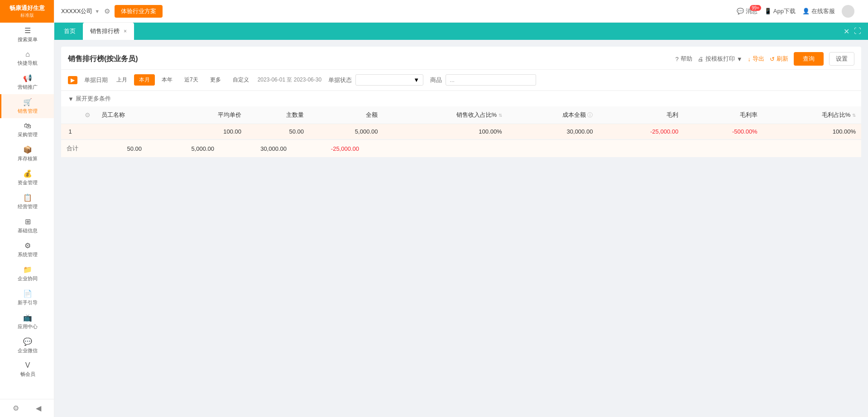 The height and width of the screenshot is (417, 868). I want to click on filter-expand-arrow: ▶, so click(72, 80).